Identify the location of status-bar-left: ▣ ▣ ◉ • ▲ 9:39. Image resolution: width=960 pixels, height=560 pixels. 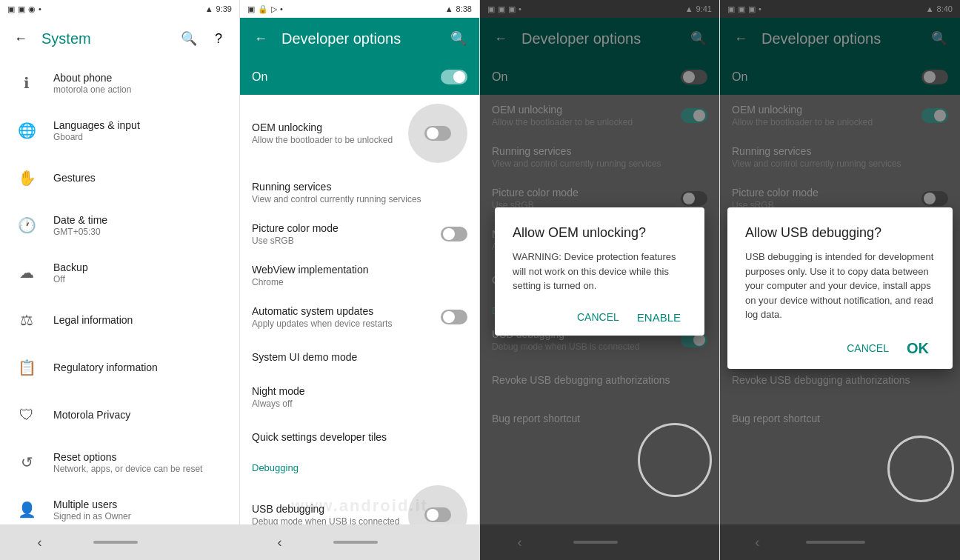
(120, 9).